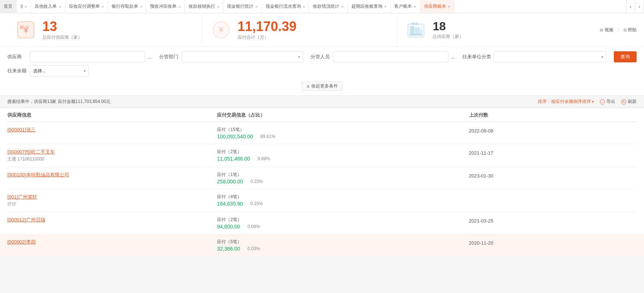  What do you see at coordinates (21, 242) in the screenshot?
I see `supplier-link-5: [000002]李四` at bounding box center [21, 242].